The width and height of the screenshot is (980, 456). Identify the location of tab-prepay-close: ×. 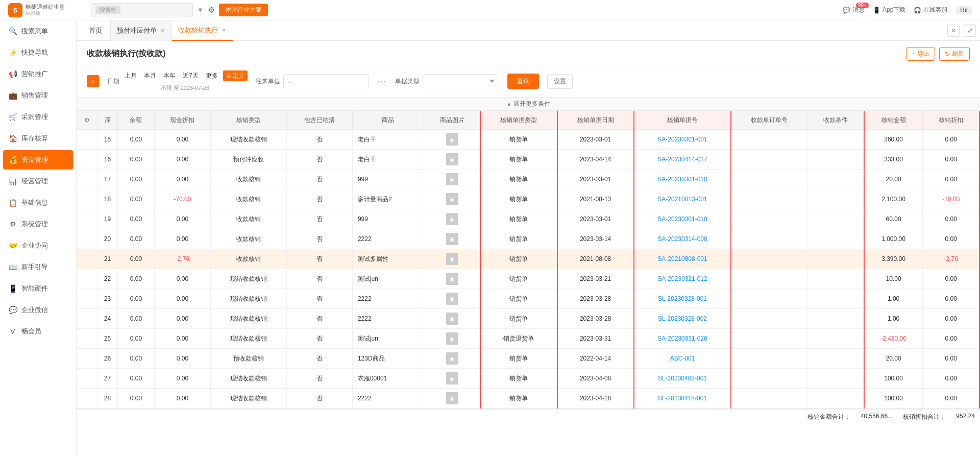
(162, 31).